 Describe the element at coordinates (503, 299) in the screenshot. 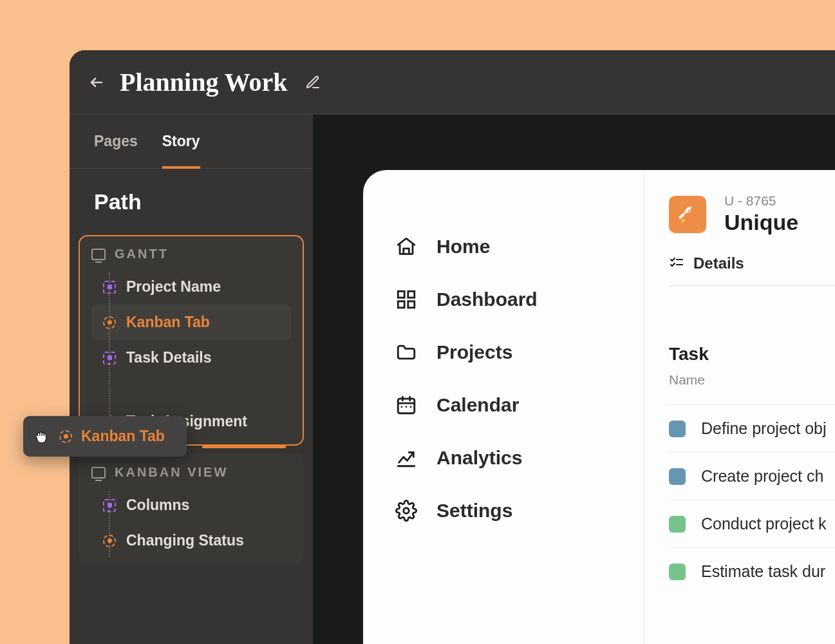

I see `nav-item-dashboard: Dashboard` at that location.